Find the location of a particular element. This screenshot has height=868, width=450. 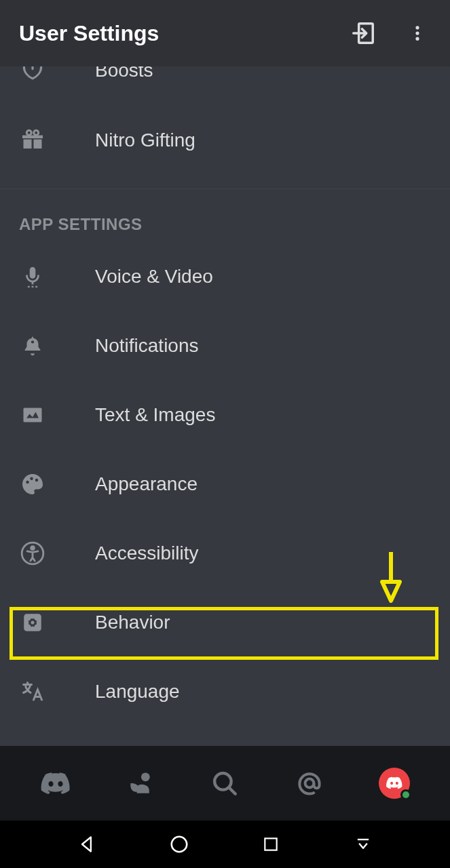

settings-item-nitro-gifting: Nitro Gifting is located at coordinates (225, 140).